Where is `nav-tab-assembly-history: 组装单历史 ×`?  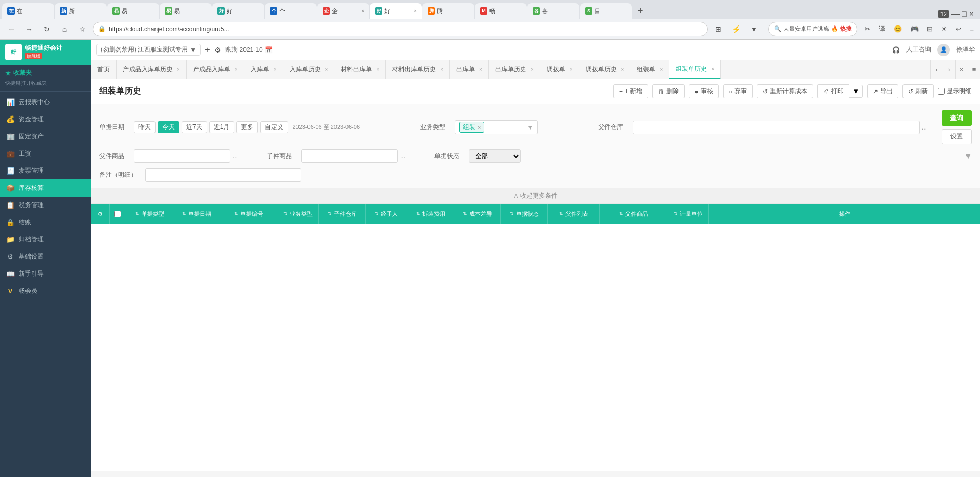 nav-tab-assembly-history: 组装单历史 × is located at coordinates (695, 70).